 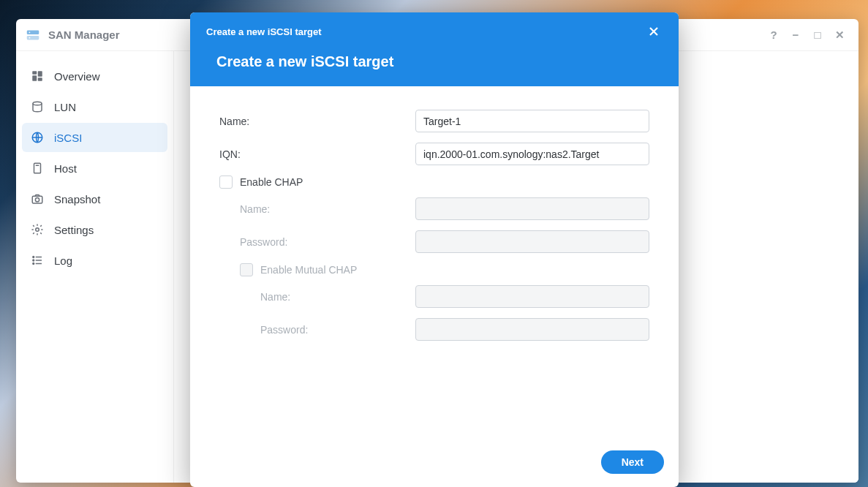 What do you see at coordinates (317, 121) in the screenshot?
I see `name-label: Name:` at bounding box center [317, 121].